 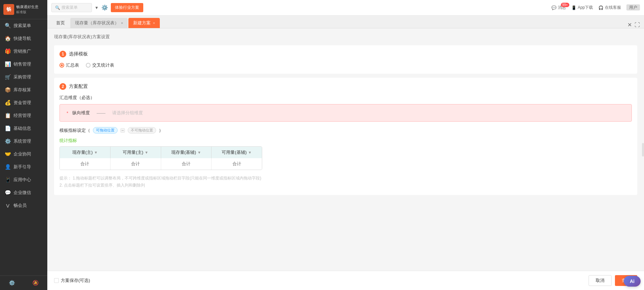 I want to click on movable-tag: 可拖动位置, so click(x=105, y=130).